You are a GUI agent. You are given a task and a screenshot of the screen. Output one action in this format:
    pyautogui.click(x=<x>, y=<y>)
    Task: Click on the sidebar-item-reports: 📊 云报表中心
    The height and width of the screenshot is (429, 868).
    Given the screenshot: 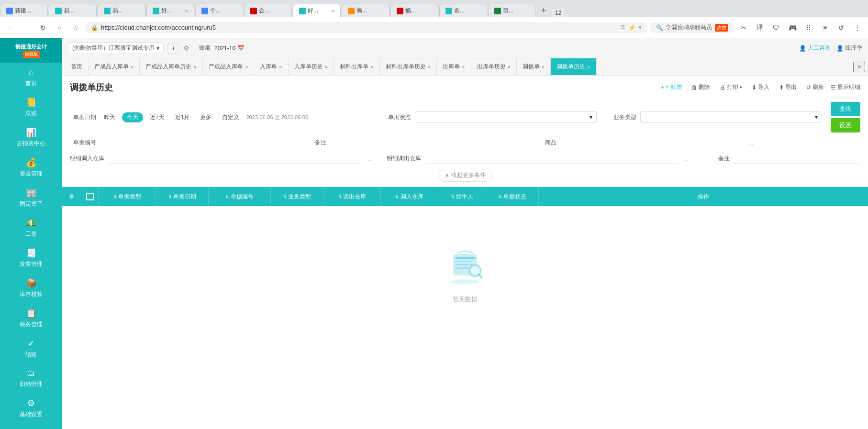 What is the action you would take?
    pyautogui.click(x=31, y=138)
    